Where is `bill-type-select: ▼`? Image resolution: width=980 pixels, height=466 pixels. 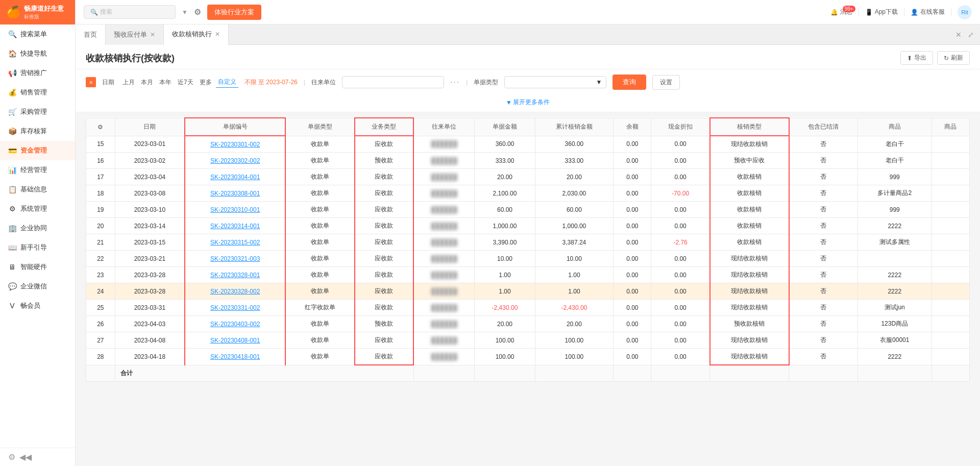
bill-type-select: ▼ is located at coordinates (555, 82).